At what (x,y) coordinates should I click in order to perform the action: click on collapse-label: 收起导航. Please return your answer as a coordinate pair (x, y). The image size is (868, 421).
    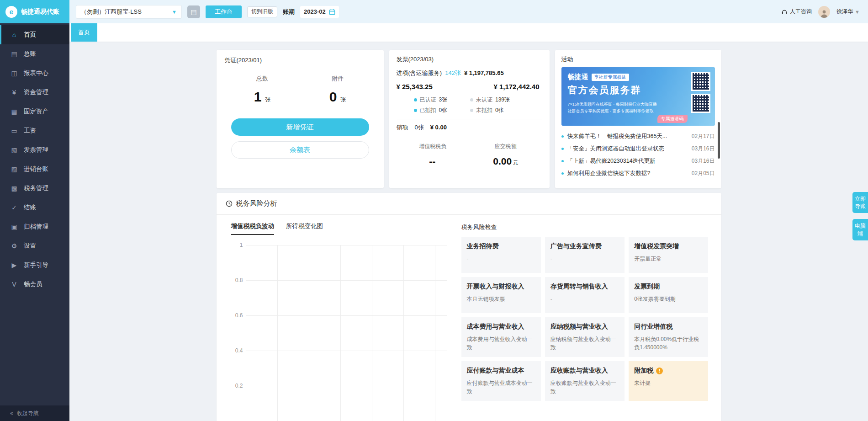
    Looking at the image, I should click on (28, 413).